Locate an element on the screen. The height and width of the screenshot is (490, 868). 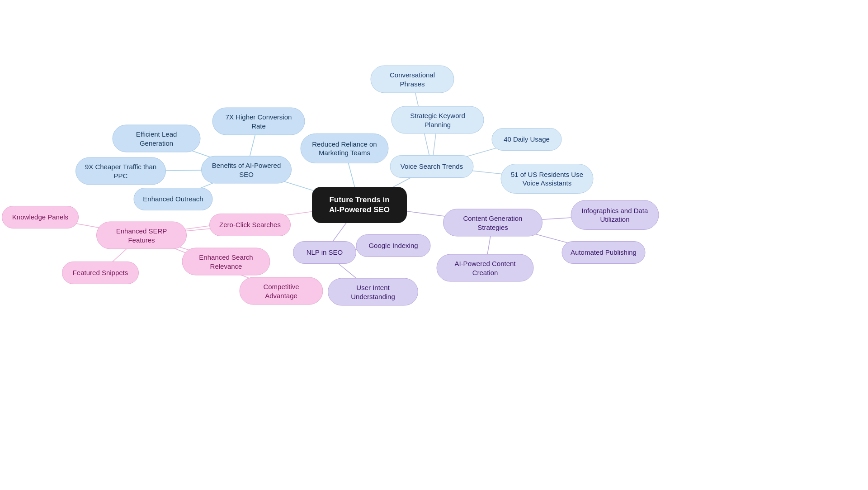
node-conversion: 7X Higher Conversion Rate is located at coordinates (259, 121).